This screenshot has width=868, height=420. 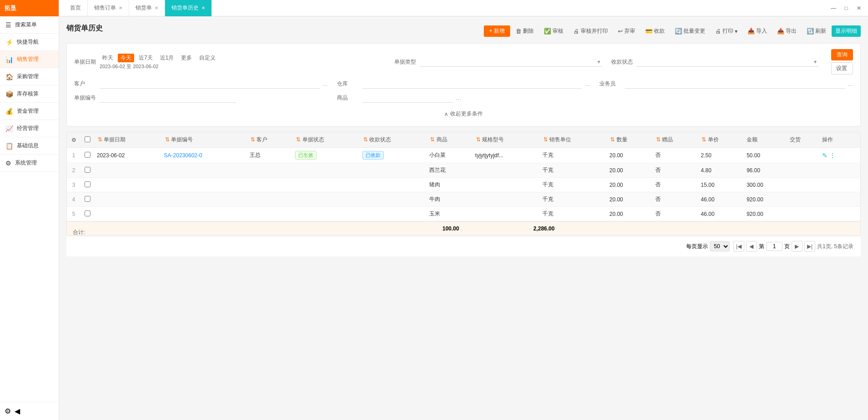 I want to click on tab-minimize-btn: —, so click(x=833, y=8).